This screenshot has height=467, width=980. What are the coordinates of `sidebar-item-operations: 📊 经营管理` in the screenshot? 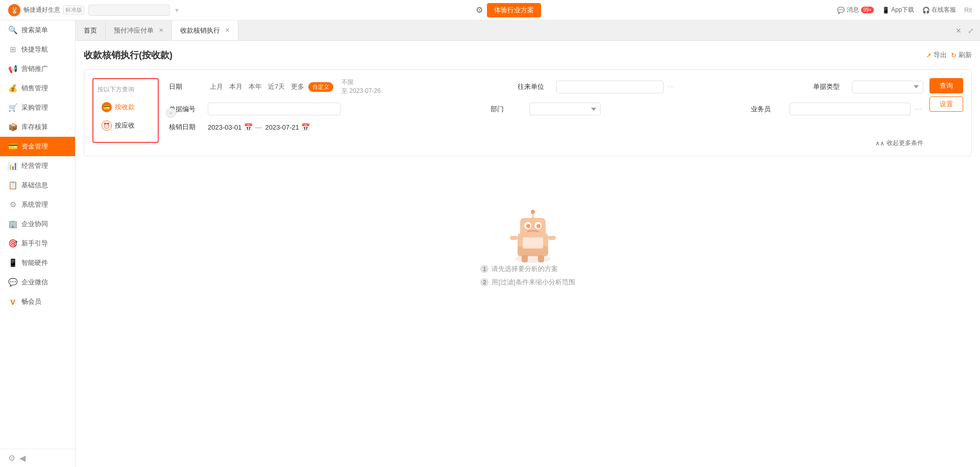 It's located at (38, 166).